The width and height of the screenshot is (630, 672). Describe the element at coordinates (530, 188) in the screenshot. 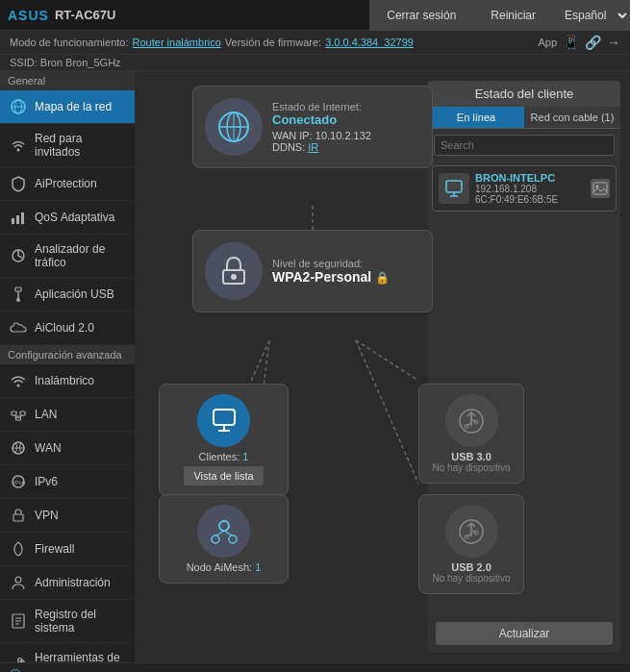

I see `client-ip: 192.168.1.208` at that location.